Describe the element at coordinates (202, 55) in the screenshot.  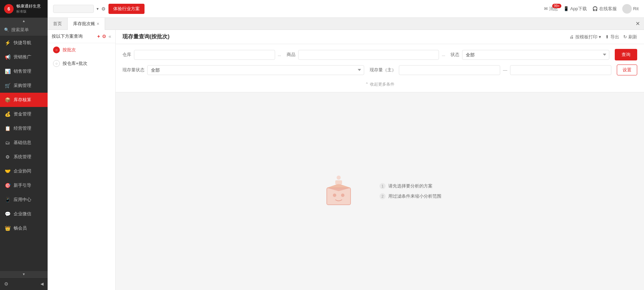
I see `warehouse-filter-group: 仓库 ...` at that location.